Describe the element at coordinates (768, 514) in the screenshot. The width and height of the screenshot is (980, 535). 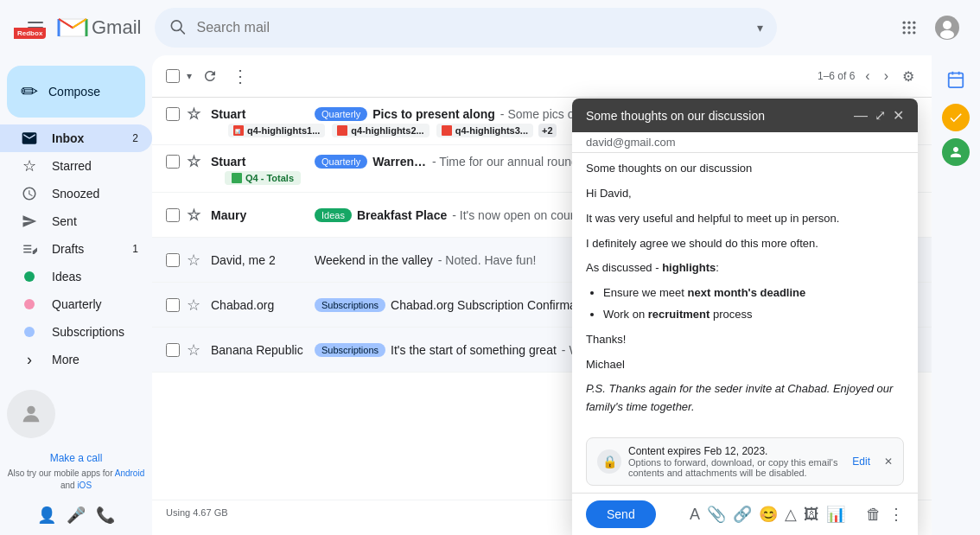
I see `emoji-icon: 😊` at that location.